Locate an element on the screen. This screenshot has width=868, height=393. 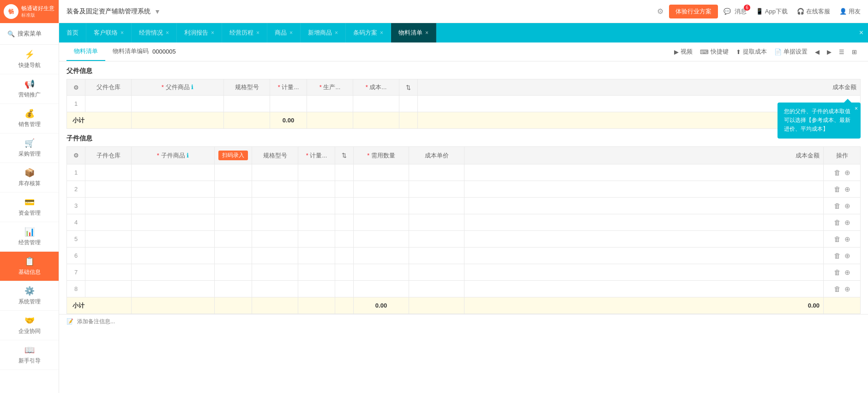
sidebar-item-quick-nav: ⚡ 快捷导航 is located at coordinates (30, 60).